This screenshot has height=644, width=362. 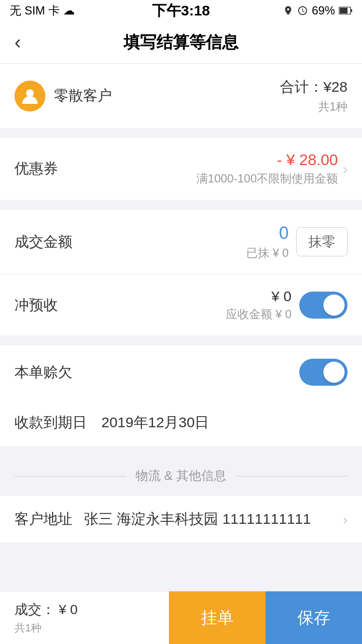 What do you see at coordinates (259, 296) in the screenshot?
I see `prepayment-value: ¥ 0` at bounding box center [259, 296].